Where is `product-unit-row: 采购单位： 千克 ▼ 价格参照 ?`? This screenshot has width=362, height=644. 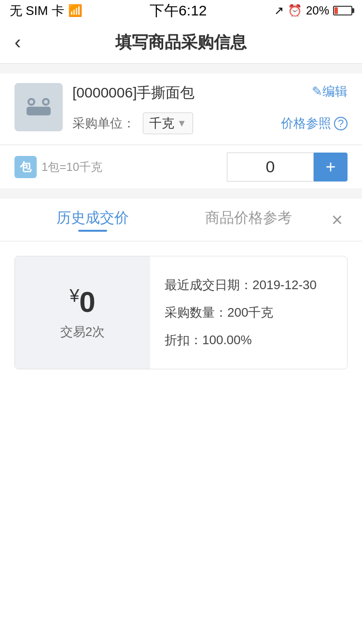 product-unit-row: 采购单位： 千克 ▼ 价格参照 ? is located at coordinates (210, 124).